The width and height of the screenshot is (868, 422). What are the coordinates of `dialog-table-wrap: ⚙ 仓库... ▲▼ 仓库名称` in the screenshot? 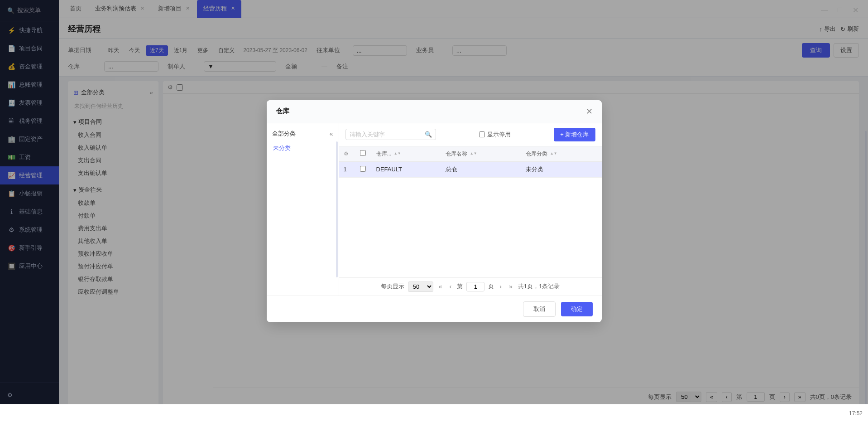 It's located at (470, 212).